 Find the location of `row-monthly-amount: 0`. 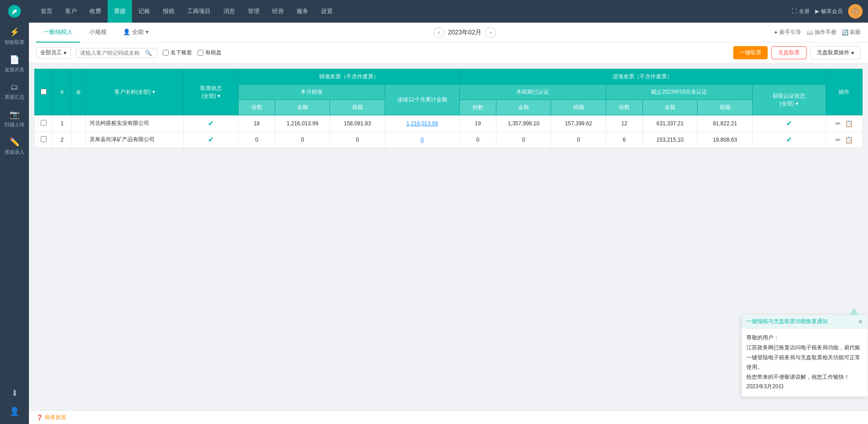

row-monthly-amount: 0 is located at coordinates (302, 140).